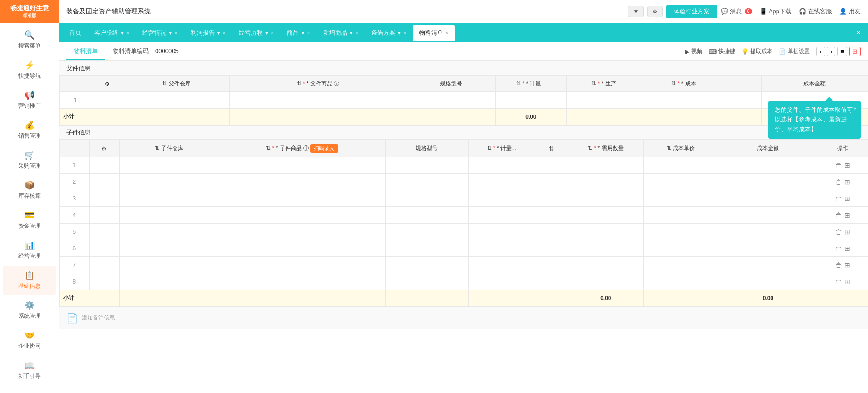 The height and width of the screenshot is (393, 868). Describe the element at coordinates (98, 318) in the screenshot. I see `add-note-label: 添加备注信息` at that location.